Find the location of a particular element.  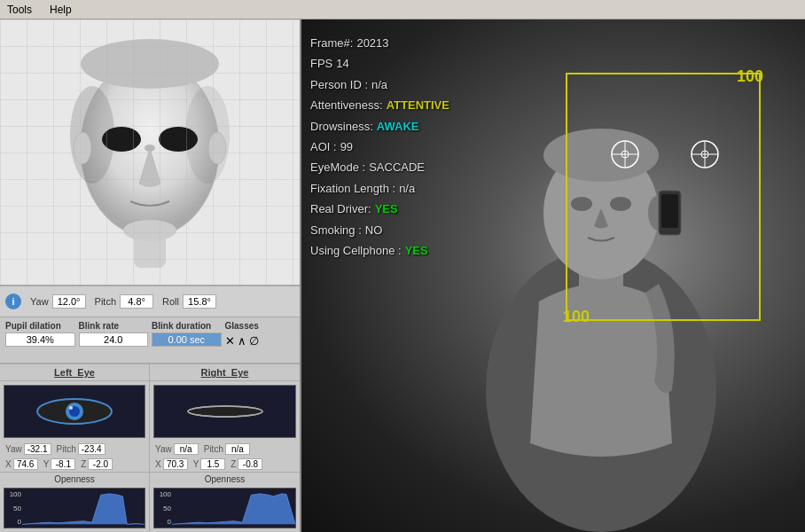

re-yaw-label: Yaw is located at coordinates (163, 449).